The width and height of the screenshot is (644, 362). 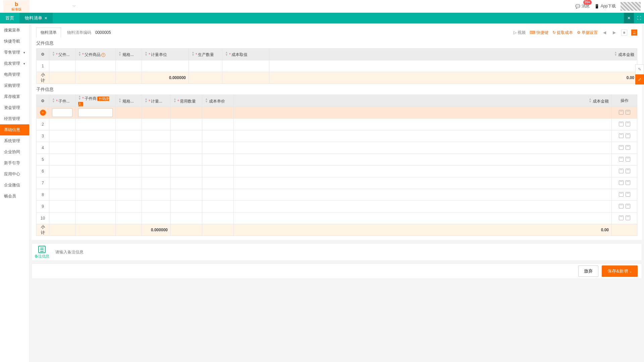 I want to click on sidebar-item-快捷导航: 快捷导航, so click(x=15, y=42).